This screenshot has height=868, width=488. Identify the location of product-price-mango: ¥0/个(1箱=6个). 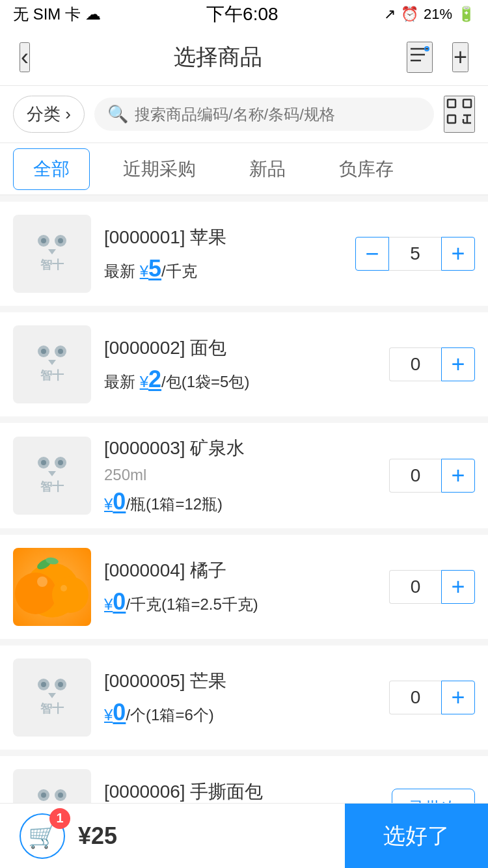
(240, 712).